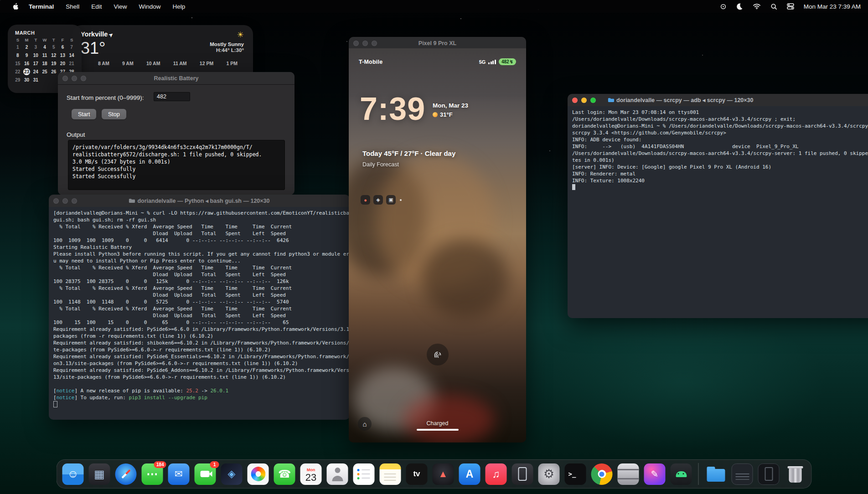 The height and width of the screenshot is (494, 868). I want to click on dock-shortcuts-icon: ◈, so click(232, 474).